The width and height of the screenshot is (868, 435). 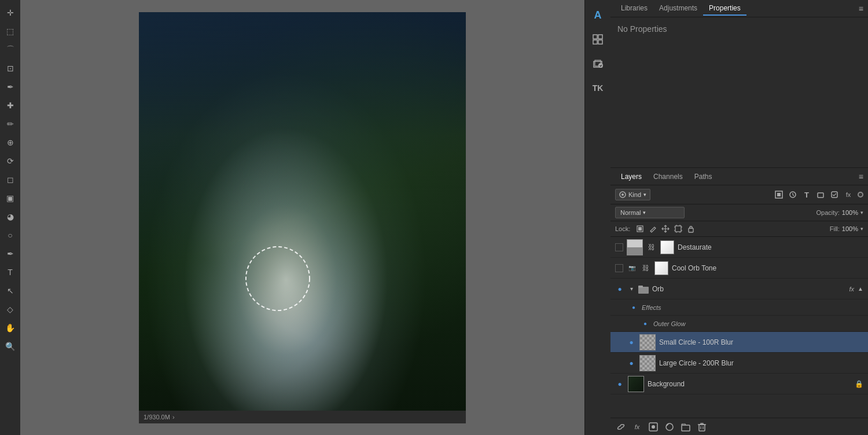 I want to click on layer-outer-glow-item: ● Outer Glow, so click(x=740, y=324).